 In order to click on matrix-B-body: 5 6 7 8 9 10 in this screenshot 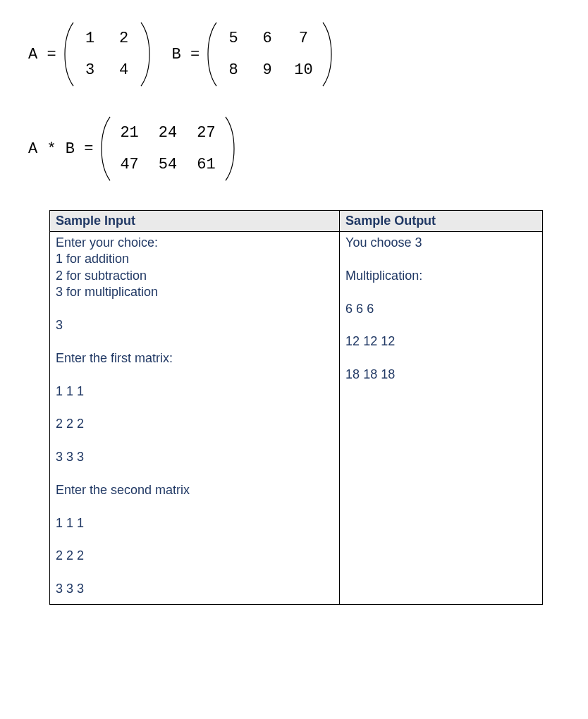, I will do `click(269, 54)`.